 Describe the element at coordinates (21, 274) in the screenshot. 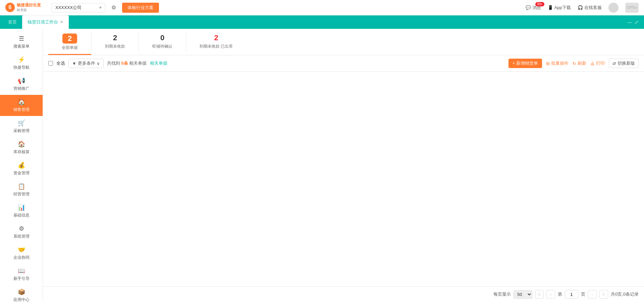

I see `sidebar-item-guide: 📖 新手引导` at that location.